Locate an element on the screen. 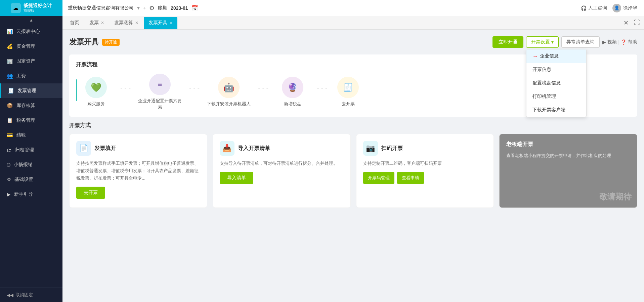  step5-label: 去开票 is located at coordinates (348, 104).